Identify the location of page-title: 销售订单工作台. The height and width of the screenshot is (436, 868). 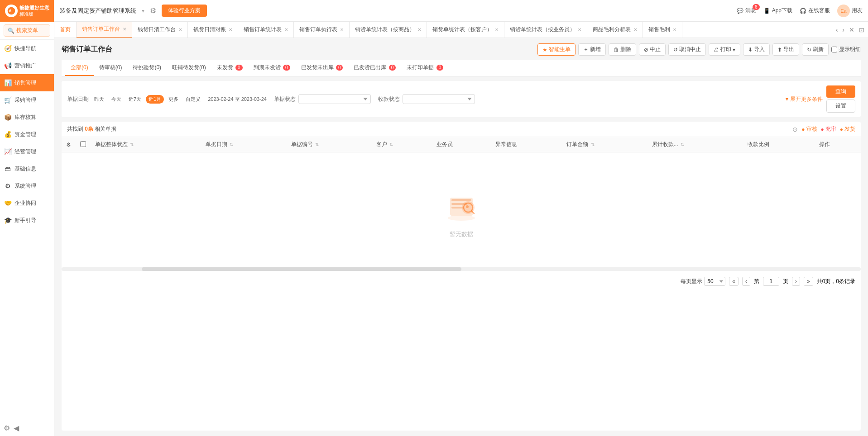
(87, 50).